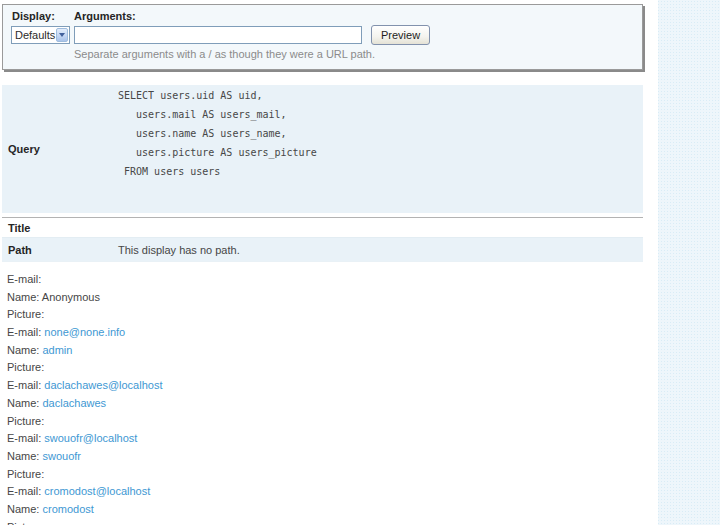 The height and width of the screenshot is (525, 720). Describe the element at coordinates (218, 134) in the screenshot. I see `query-sql: SELECT users.uid AS uid, users.mail AS u…` at that location.